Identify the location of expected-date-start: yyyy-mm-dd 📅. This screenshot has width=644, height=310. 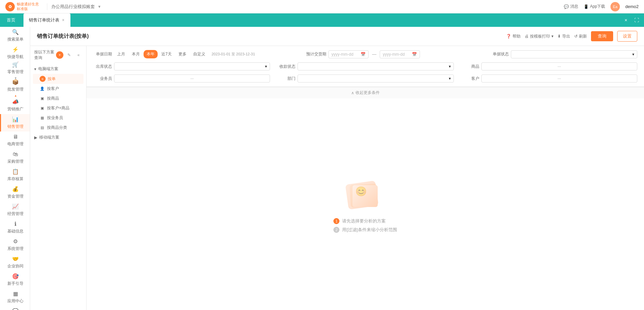
(348, 54).